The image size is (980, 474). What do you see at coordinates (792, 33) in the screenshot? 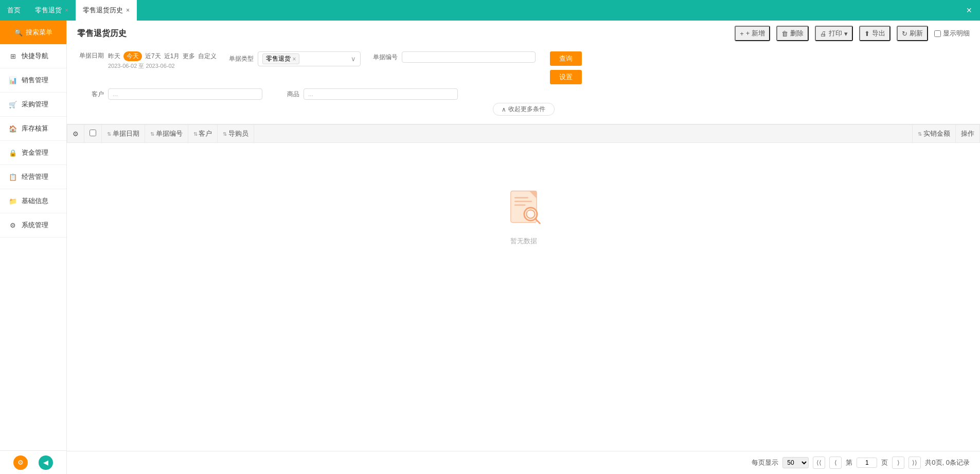
I see `delete-button: 🗑 删除` at bounding box center [792, 33].